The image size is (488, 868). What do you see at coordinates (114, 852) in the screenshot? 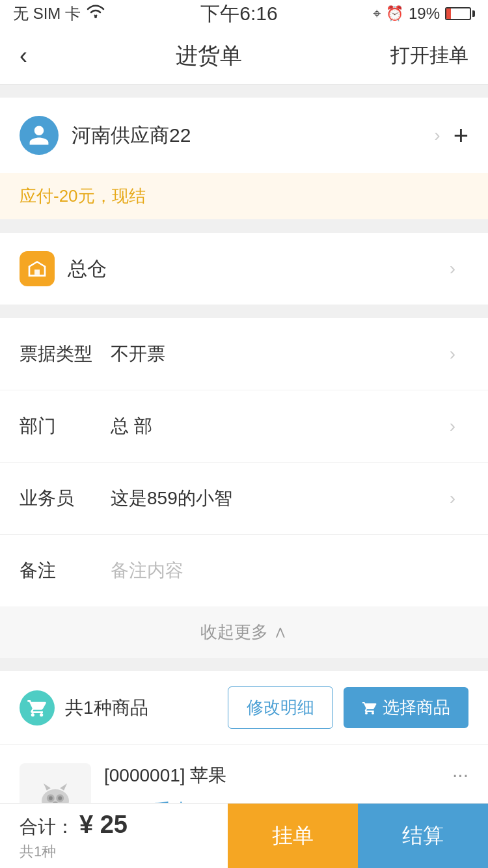
I see `total-sub: 共1种` at bounding box center [114, 852].